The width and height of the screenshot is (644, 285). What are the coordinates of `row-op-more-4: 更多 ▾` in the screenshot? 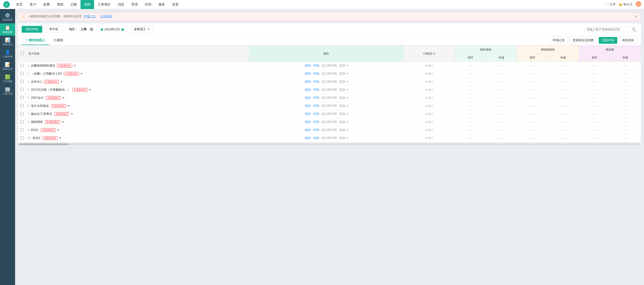 It's located at (344, 98).